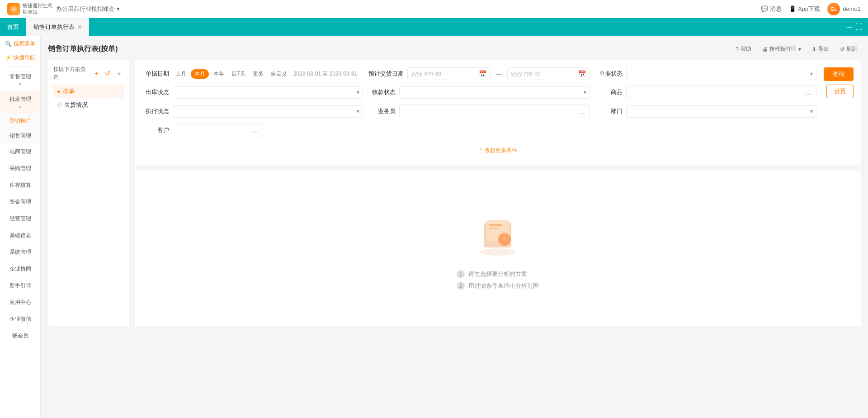 The image size is (868, 418). Describe the element at coordinates (849, 27) in the screenshot. I see `tab-minimize-icon: ─` at that location.